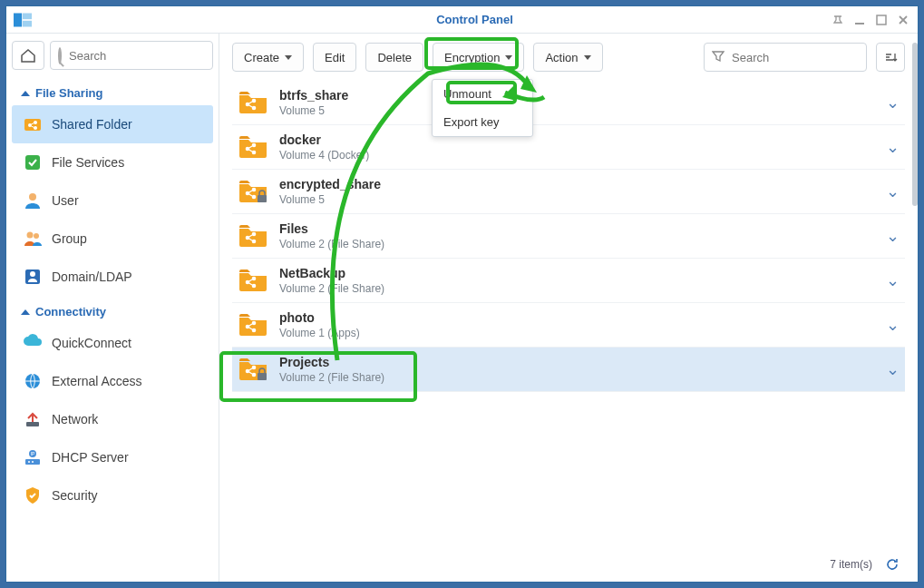 This screenshot has height=588, width=924. I want to click on security-icon, so click(33, 495).